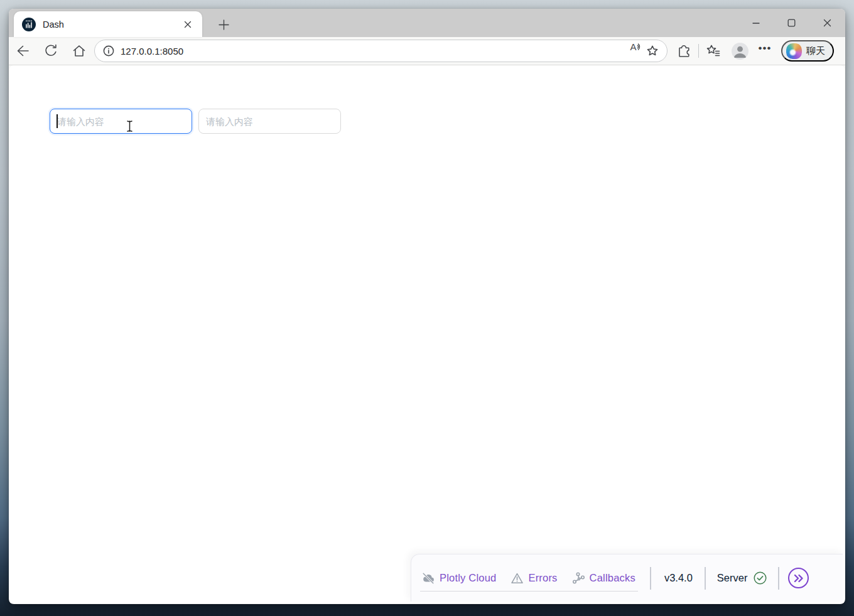  I want to click on back-icon, so click(23, 51).